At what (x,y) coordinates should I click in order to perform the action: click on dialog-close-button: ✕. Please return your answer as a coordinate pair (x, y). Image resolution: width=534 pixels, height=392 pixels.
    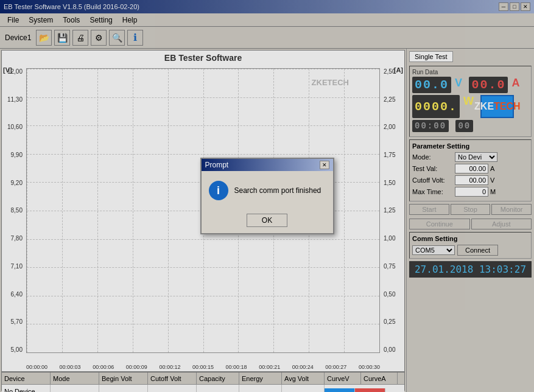
    Looking at the image, I should click on (325, 165).